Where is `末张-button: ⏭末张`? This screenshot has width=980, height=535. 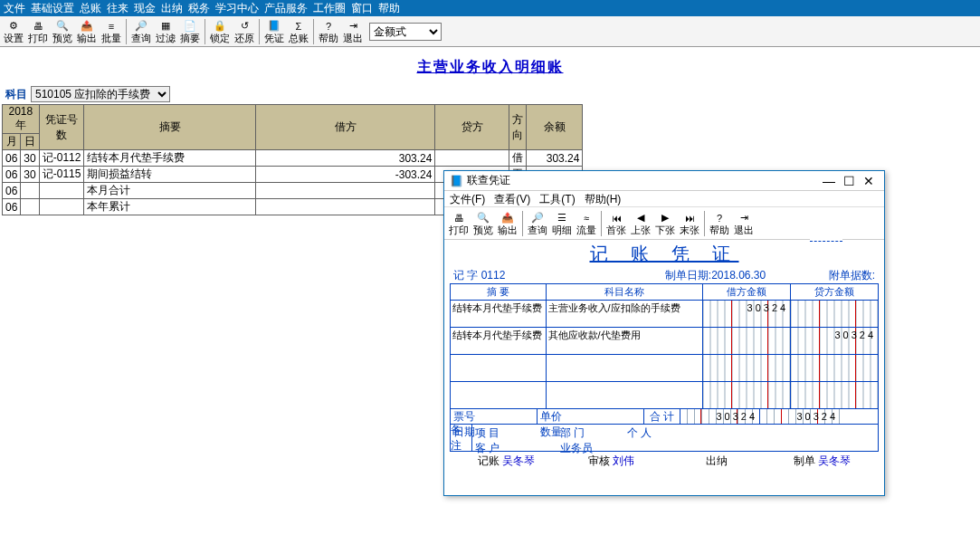
末张-button: ⏭末张 is located at coordinates (690, 224).